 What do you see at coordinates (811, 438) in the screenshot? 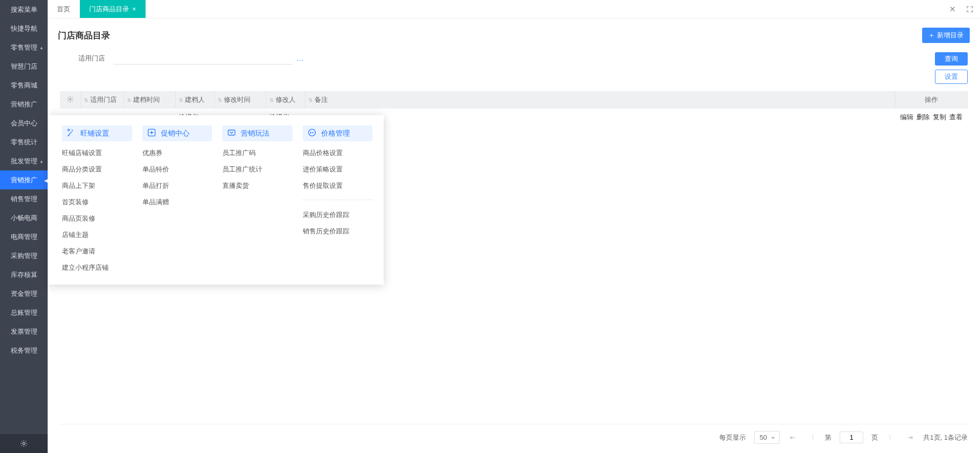
I see `prev-page-icon: 〈` at bounding box center [811, 438].